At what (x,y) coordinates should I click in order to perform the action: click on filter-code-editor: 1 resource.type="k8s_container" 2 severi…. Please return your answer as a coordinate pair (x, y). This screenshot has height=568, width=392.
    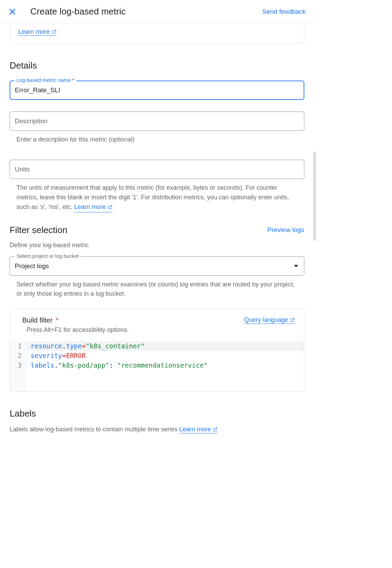
    Looking at the image, I should click on (157, 366).